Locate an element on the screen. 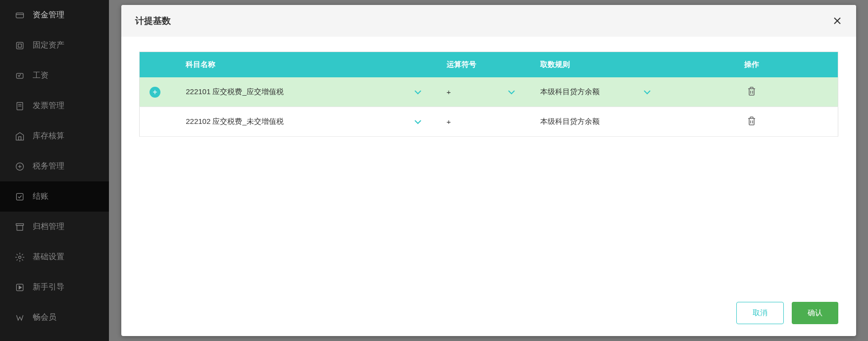  sidebar-item-label: 归档管理 is located at coordinates (49, 227).